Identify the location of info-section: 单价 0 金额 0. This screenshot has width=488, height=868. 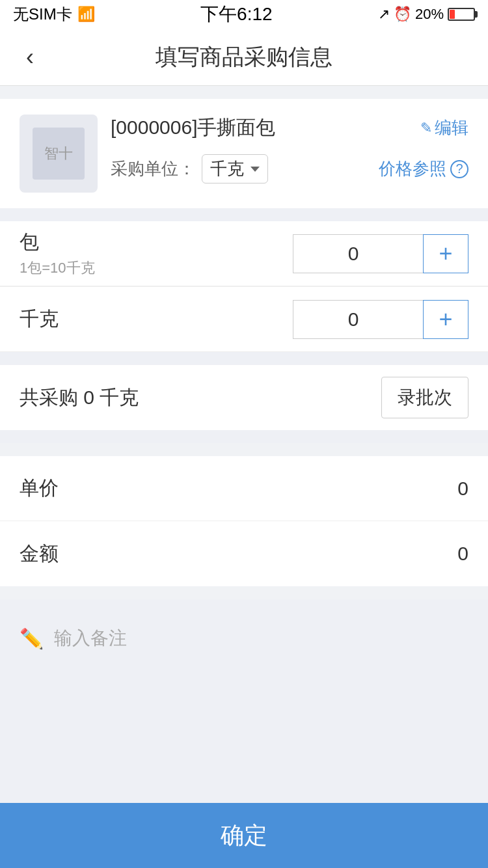
(244, 521).